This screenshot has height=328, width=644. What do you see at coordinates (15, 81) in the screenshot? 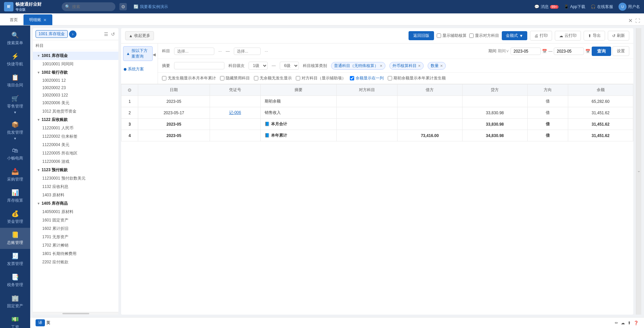
I see `sidebar-item-contract: 📋 项目合同` at bounding box center [15, 81].